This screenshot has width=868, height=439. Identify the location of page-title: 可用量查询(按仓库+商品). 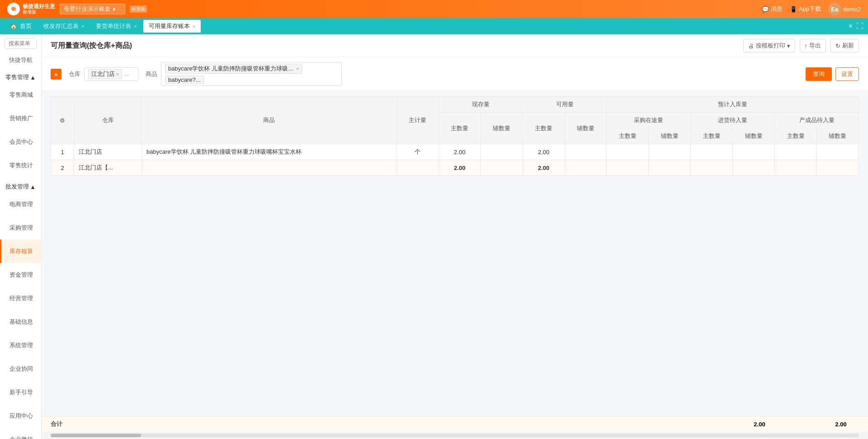
(91, 46).